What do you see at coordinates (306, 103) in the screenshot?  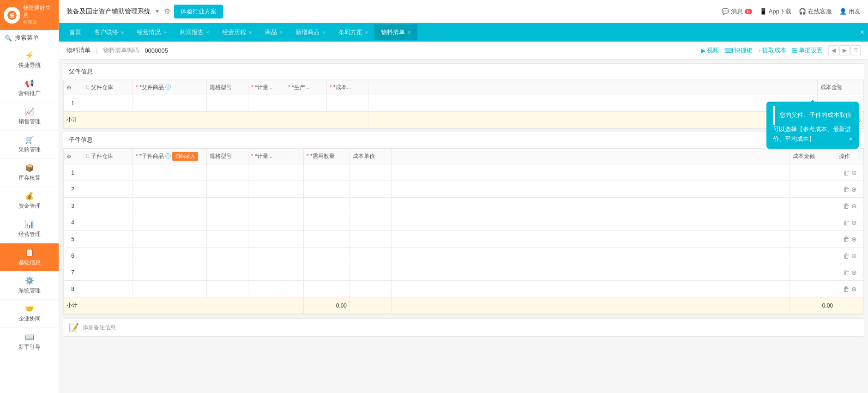 I see `parent-row1-produce` at bounding box center [306, 103].